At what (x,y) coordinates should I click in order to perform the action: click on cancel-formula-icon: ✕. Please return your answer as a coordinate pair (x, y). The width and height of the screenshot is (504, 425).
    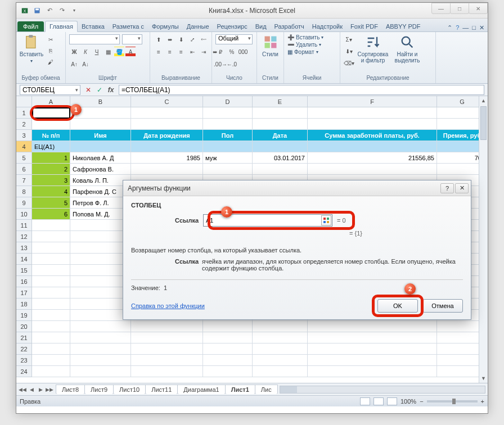
    Looking at the image, I should click on (88, 90).